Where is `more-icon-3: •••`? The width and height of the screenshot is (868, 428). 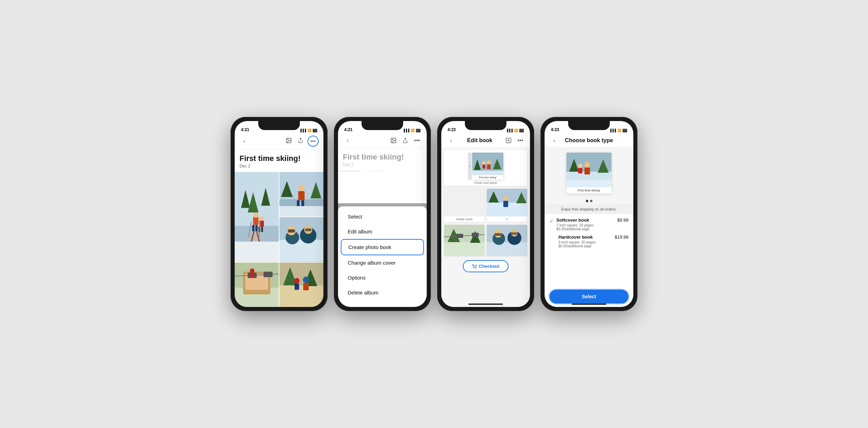
more-icon-3: ••• is located at coordinates (520, 140).